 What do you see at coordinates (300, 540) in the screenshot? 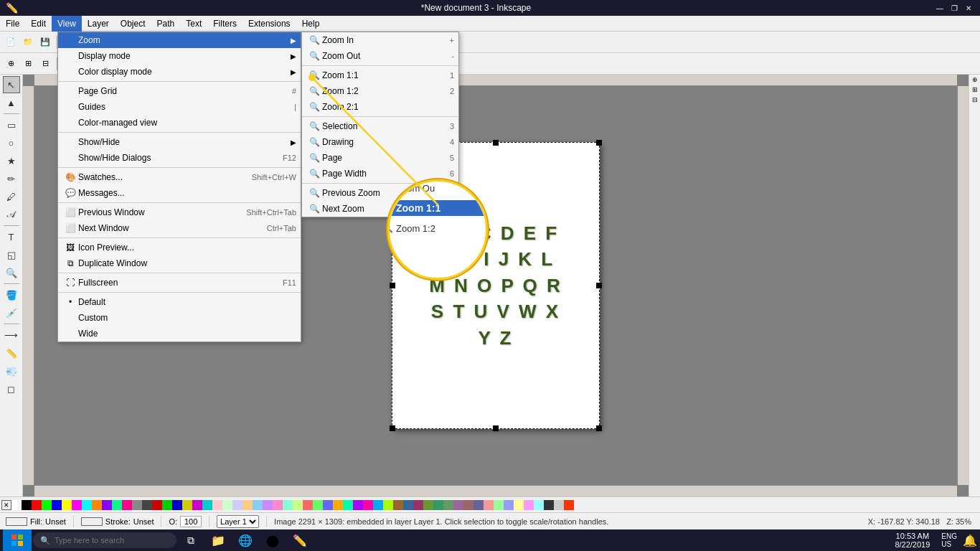
I see `taskbar-inkscape: ✏️` at bounding box center [300, 540].